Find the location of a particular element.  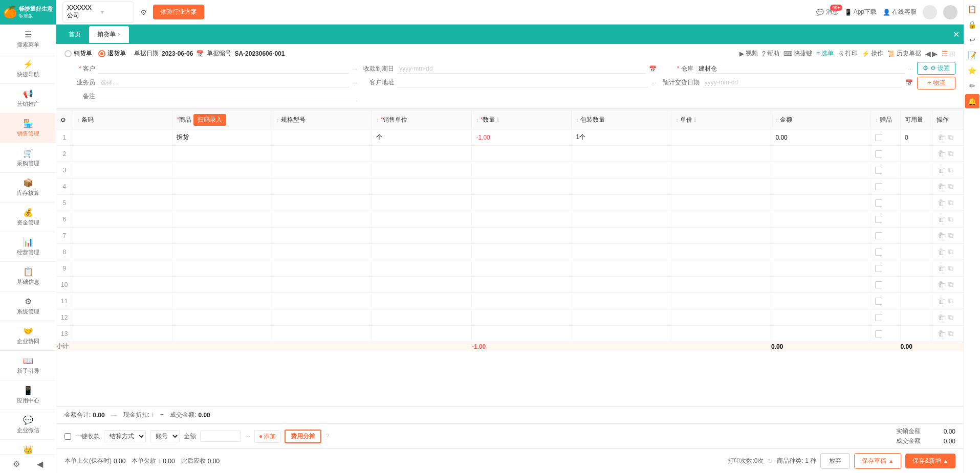

sidebar-item-search: ☰ 搜索菜单 is located at coordinates (28, 39).